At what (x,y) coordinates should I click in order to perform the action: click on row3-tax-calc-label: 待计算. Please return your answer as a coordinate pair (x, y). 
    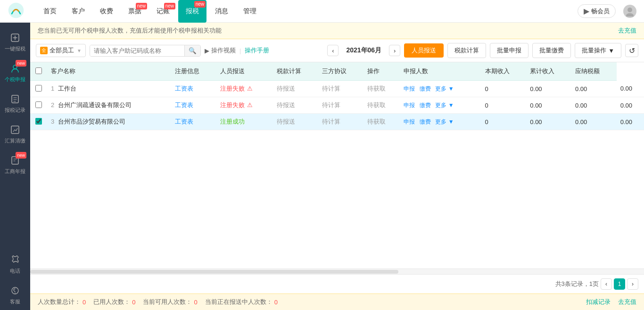
    Looking at the image, I should click on (331, 122).